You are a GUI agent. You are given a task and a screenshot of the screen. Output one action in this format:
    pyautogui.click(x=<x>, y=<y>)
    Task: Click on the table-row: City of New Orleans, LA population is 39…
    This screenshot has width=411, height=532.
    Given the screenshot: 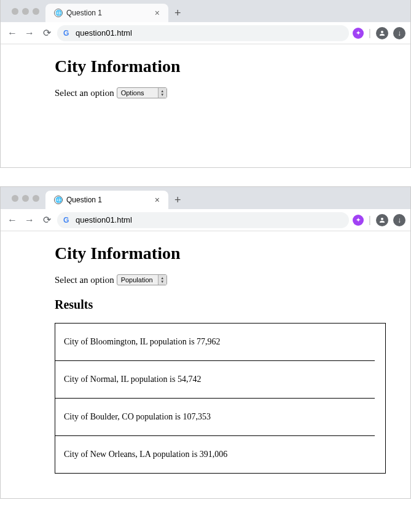 What is the action you would take?
    pyautogui.click(x=215, y=455)
    